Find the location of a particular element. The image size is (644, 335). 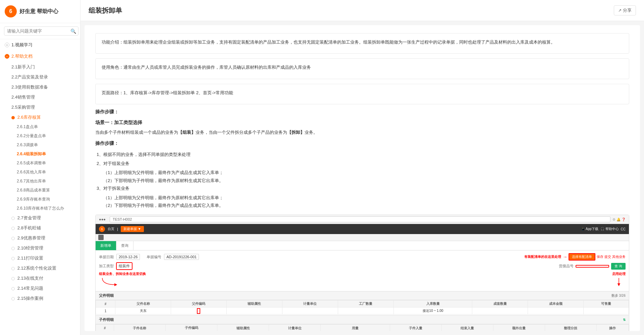

role-desc: 使用角色：通常由生产人员或库管人员完成拆装业务的操作，库管人员确认原材料的出库和… is located at coordinates (362, 67).